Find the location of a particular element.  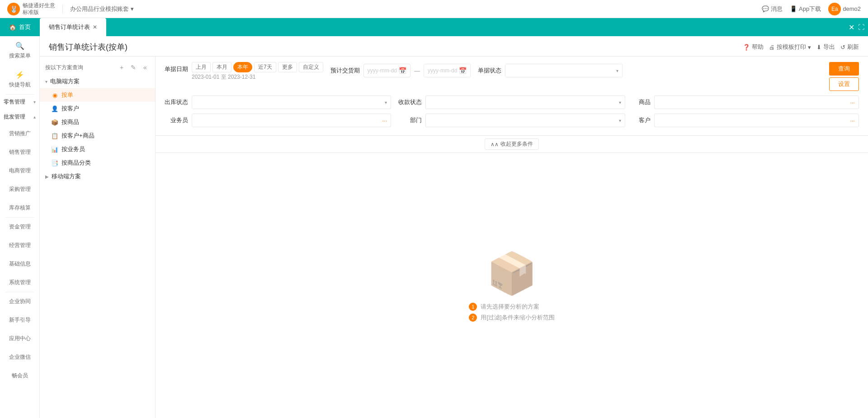

department-chevron: ▾ is located at coordinates (620, 120).